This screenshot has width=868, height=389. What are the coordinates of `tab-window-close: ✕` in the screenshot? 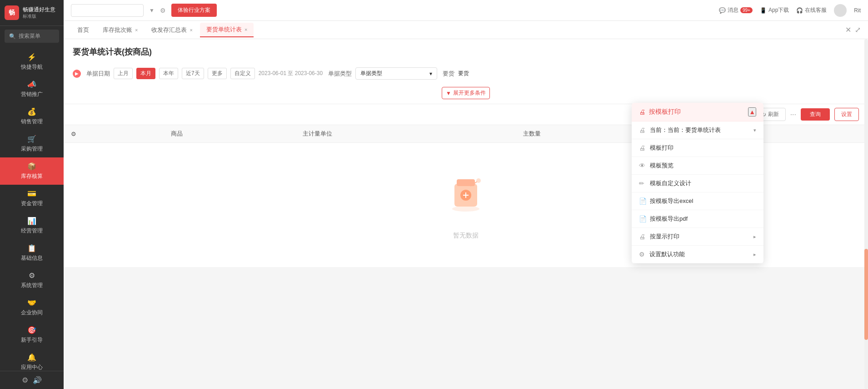 It's located at (848, 30).